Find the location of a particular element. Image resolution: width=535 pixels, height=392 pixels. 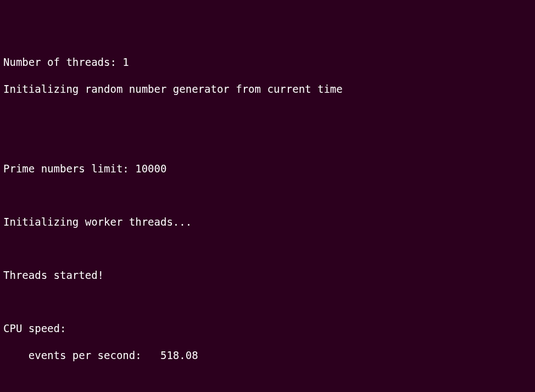

output-line: Initializing random number generator fro… is located at coordinates (268, 89).